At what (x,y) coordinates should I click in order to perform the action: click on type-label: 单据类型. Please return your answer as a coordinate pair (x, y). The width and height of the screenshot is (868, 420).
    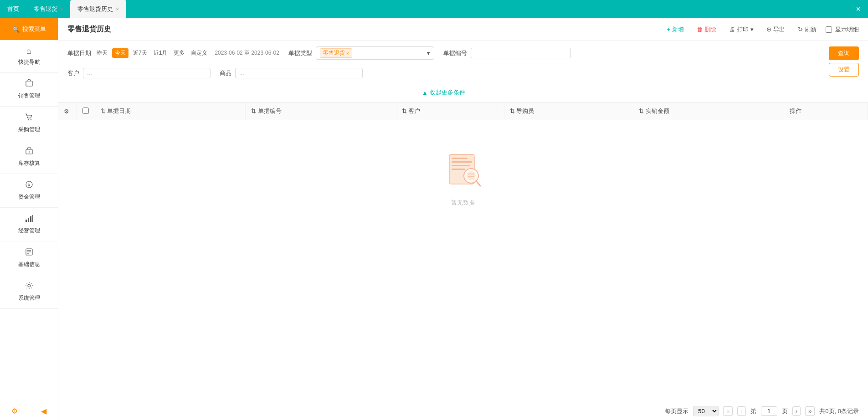
    Looking at the image, I should click on (300, 53).